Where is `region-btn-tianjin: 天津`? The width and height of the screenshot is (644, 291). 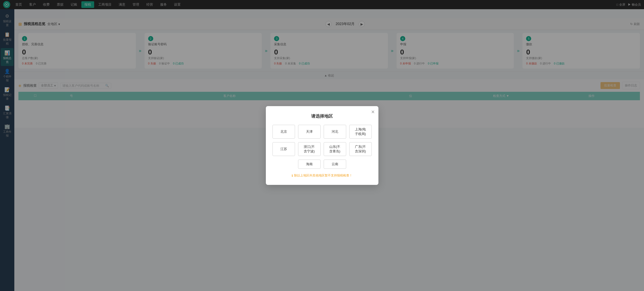
region-btn-tianjin: 天津 is located at coordinates (309, 126).